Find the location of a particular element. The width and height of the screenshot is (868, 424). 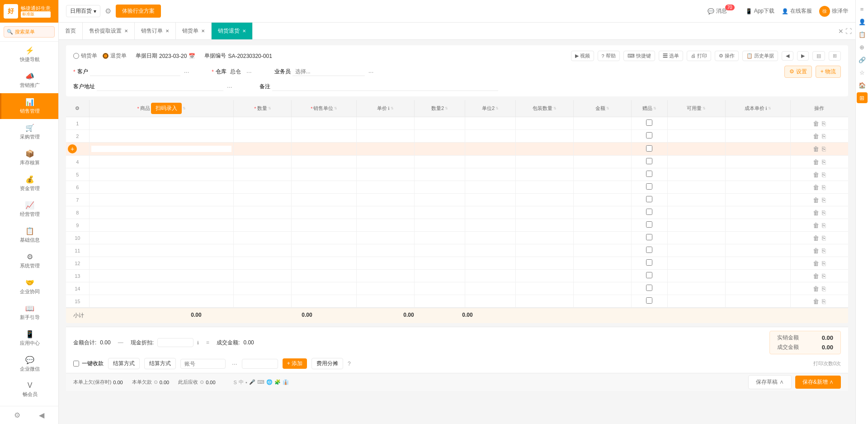

right-sidebar-icon-2: 👤 is located at coordinates (862, 22).